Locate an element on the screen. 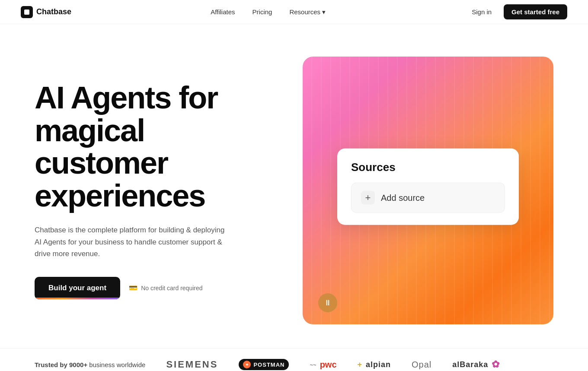 The height and width of the screenshot is (371, 588). nav-right: Sign in Get started free is located at coordinates (516, 12).